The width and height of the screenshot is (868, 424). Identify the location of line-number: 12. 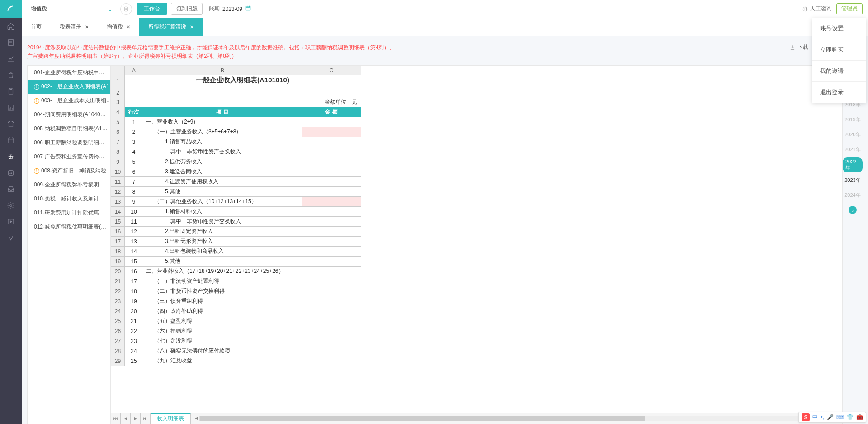
(134, 232).